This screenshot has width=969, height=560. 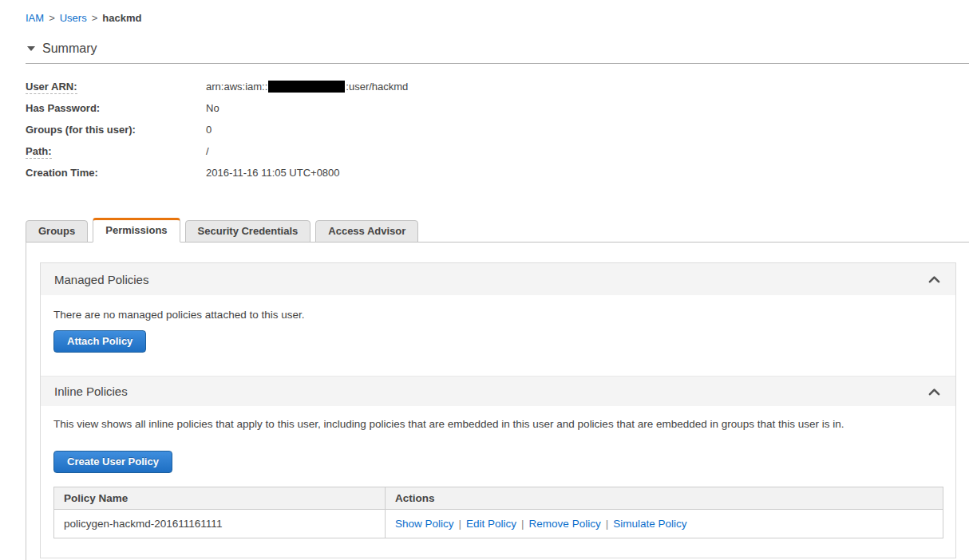 I want to click on table-row: policygen-hackmd-201611161111 Show Polic…, so click(x=499, y=524).